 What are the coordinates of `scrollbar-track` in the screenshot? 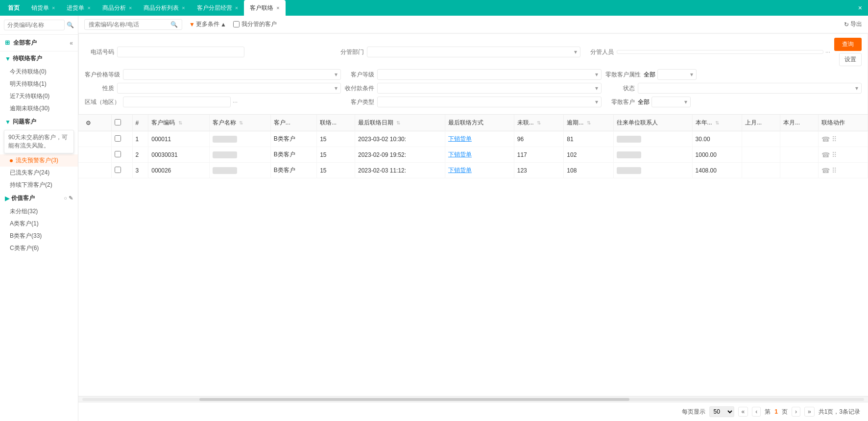 It's located at (473, 399).